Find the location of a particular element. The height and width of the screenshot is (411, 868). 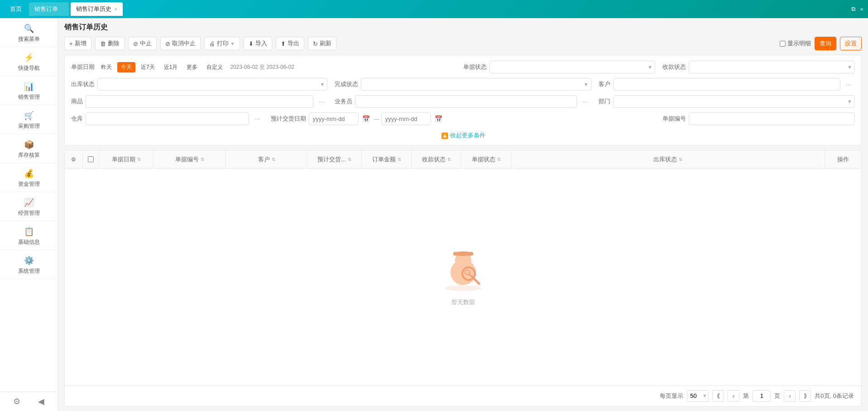

th-date: 单据日期 ⇅ is located at coordinates (126, 160).